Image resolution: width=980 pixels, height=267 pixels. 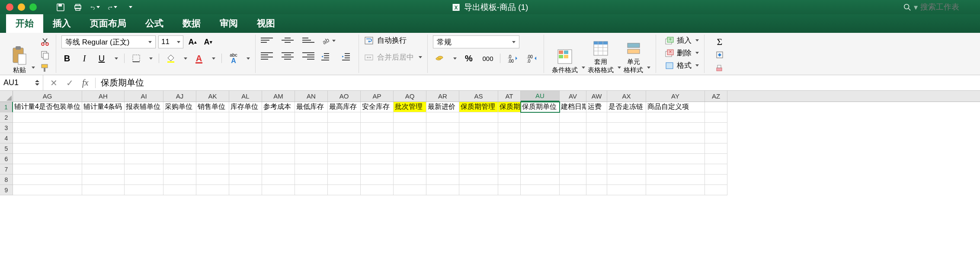 What do you see at coordinates (540, 107) in the screenshot?
I see `cell-AU1: 保质期单位` at bounding box center [540, 107].